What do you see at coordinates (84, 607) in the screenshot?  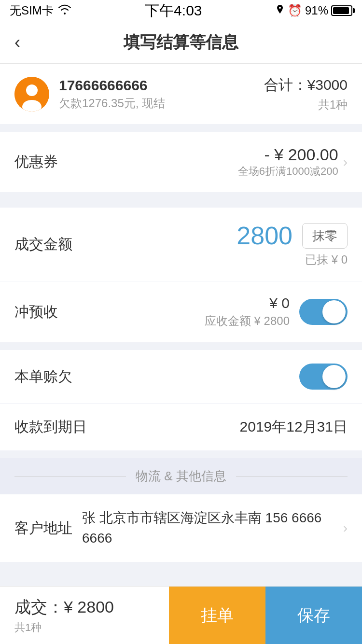 I see `bottom-amount: 成交：¥ 2800` at bounding box center [84, 607].